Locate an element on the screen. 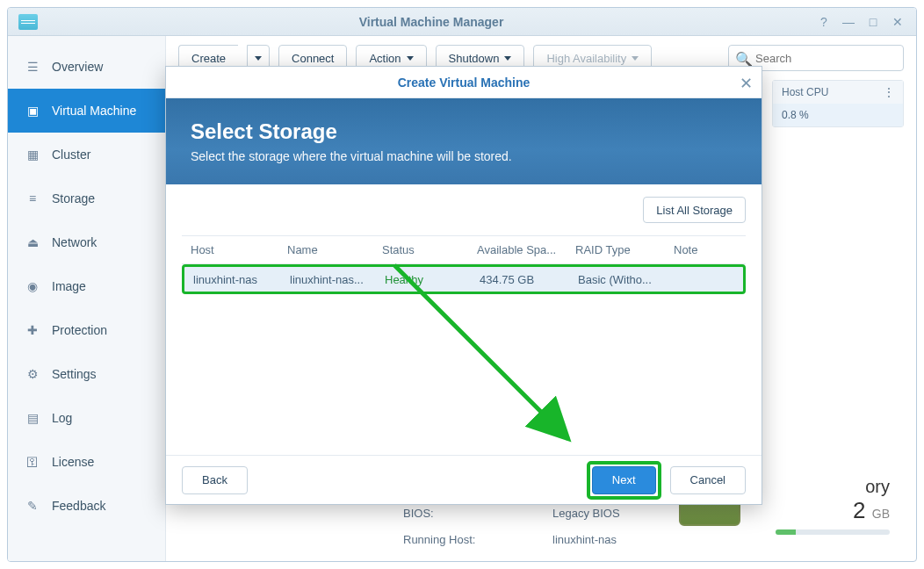  sidebar-item-label: Protection is located at coordinates (79, 330).